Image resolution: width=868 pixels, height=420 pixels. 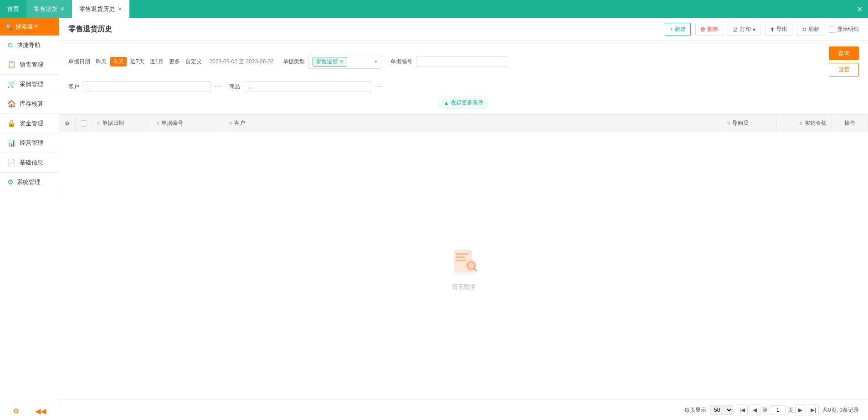 I want to click on tab-retail-return-history-close: ✕, so click(x=120, y=9).